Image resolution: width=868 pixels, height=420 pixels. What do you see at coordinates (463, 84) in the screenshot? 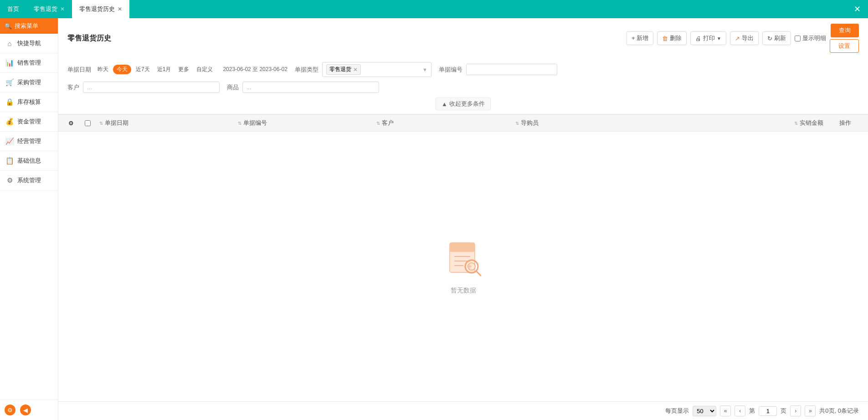
I see `filter-area: 单据日期 昨天 今天 近7天 近1月 更多 自定义 2023-06-02 至 2…` at bounding box center [463, 84].